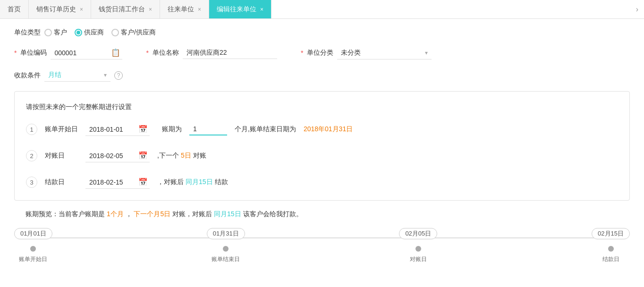 The width and height of the screenshot is (644, 287). What do you see at coordinates (611, 245) in the screenshot?
I see `timeline-node-3: 02月15日 结款日` at bounding box center [611, 245].